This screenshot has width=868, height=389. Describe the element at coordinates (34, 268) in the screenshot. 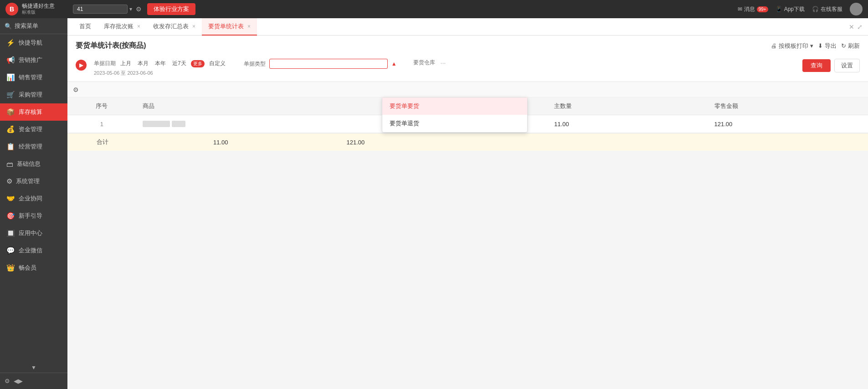

I see `sidebar-item-member: 👑 畅会员` at that location.